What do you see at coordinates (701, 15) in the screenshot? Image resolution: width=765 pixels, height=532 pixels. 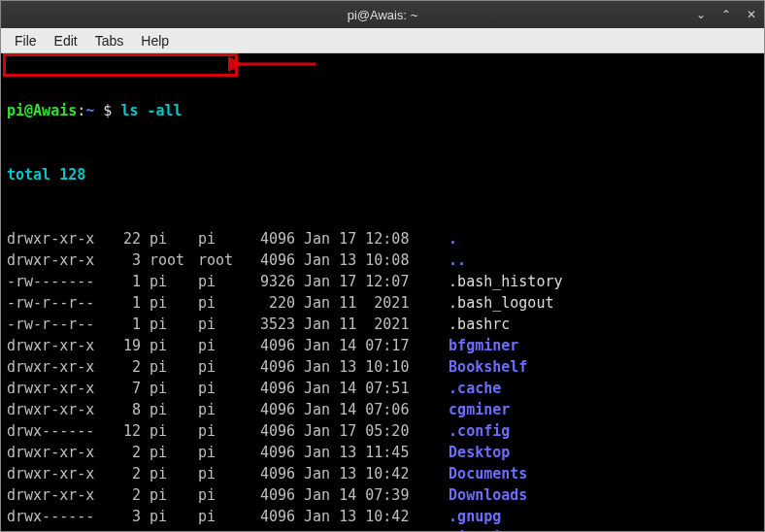 I see `minimize-icon: ⌄` at bounding box center [701, 15].